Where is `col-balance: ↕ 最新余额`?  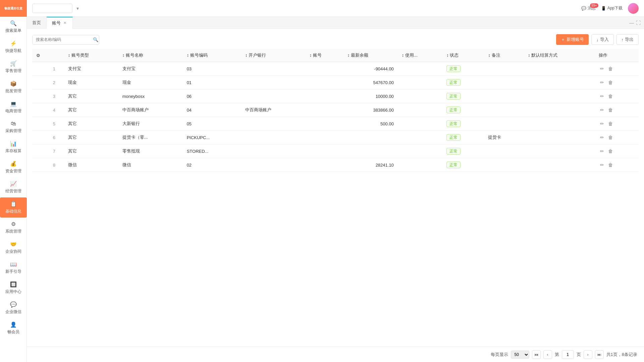 col-balance: ↕ 最新余额 is located at coordinates (371, 56).